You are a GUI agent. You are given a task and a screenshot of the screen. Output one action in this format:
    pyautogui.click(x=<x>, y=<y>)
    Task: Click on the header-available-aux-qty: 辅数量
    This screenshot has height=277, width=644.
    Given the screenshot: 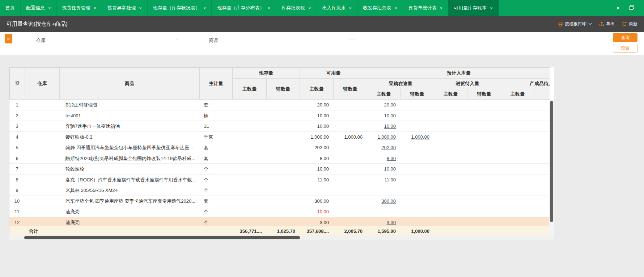 What is the action you would take?
    pyautogui.click(x=350, y=89)
    